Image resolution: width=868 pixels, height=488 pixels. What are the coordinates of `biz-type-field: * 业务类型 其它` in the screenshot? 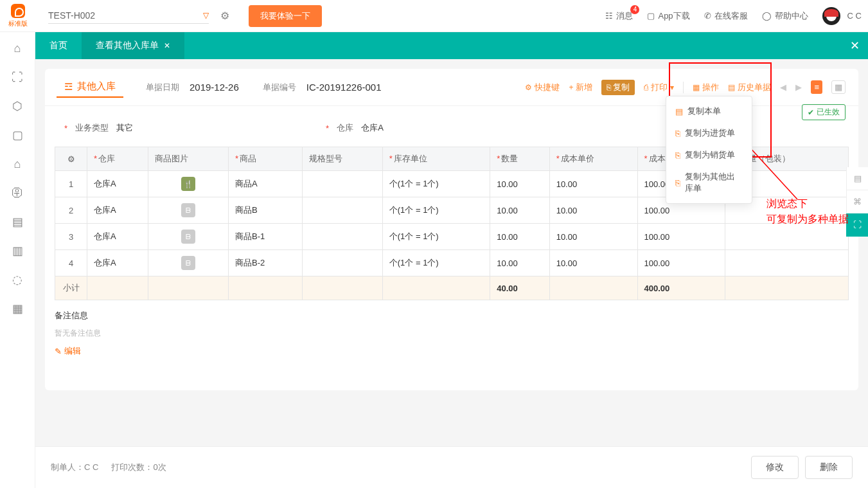 It's located at (99, 128).